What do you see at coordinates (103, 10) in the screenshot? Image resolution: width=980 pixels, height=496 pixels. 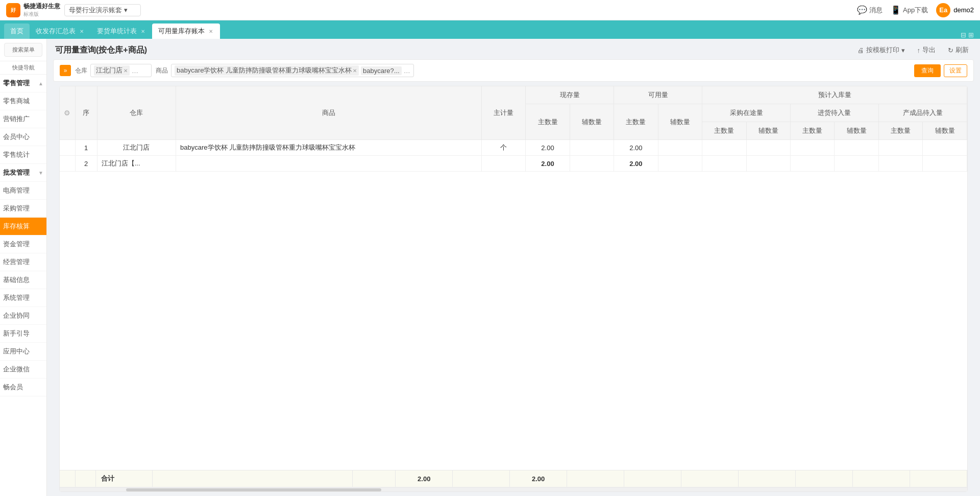 I see `industry-selector: 母婴行业演示账套 ▾` at bounding box center [103, 10].